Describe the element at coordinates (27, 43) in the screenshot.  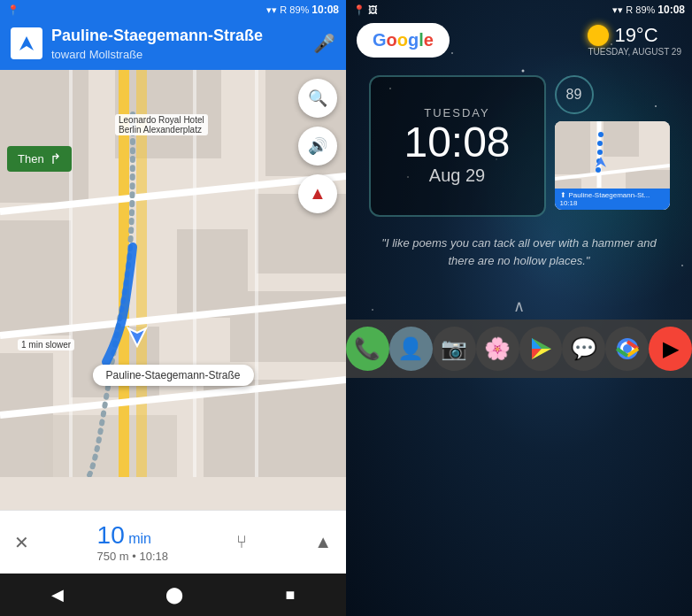
I see `nav-direction-icon` at that location.